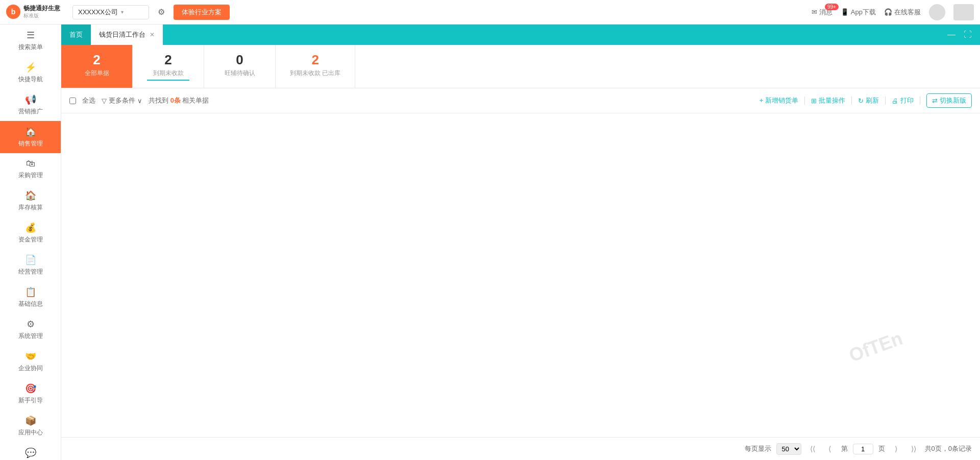  I want to click on app-download-button: 📱 App下载, so click(859, 12).